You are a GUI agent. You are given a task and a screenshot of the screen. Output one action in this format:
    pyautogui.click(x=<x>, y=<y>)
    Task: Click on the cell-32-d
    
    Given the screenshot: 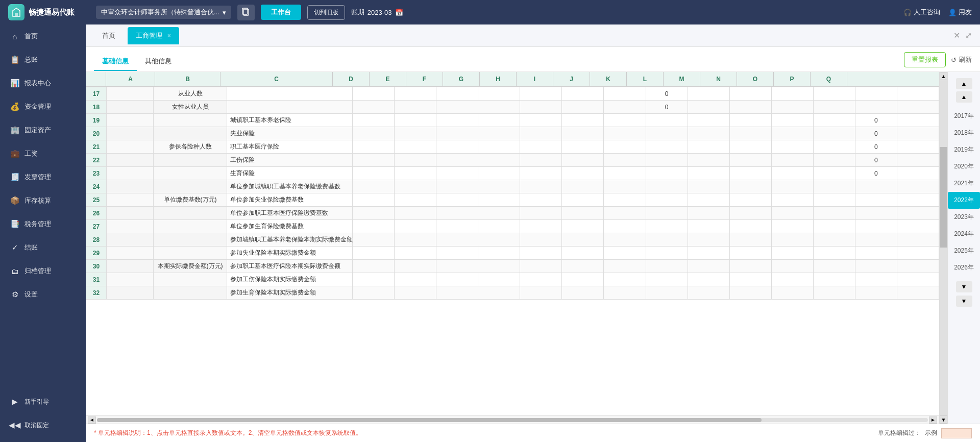 What is the action you would take?
    pyautogui.click(x=374, y=293)
    